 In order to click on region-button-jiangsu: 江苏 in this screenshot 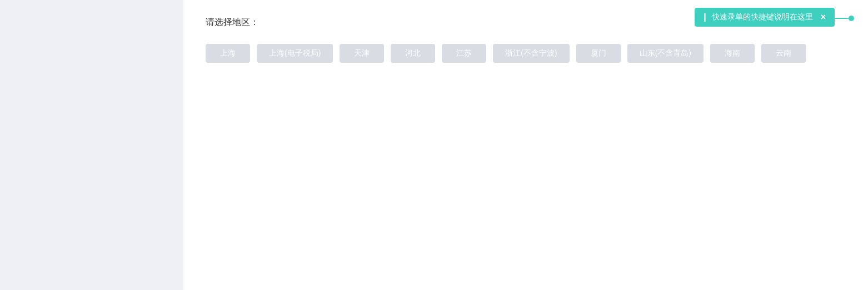, I will do `click(464, 53)`.